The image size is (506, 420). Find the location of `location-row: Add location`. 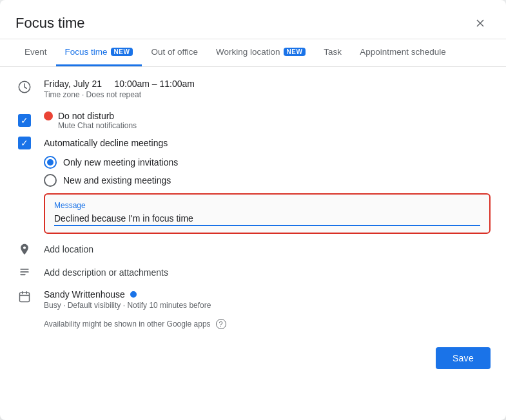

location-row: Add location is located at coordinates (253, 249).